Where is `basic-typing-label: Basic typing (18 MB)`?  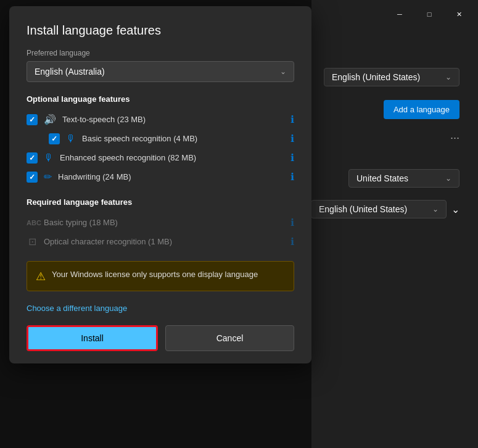 basic-typing-label: Basic typing (18 MB) is located at coordinates (164, 222).